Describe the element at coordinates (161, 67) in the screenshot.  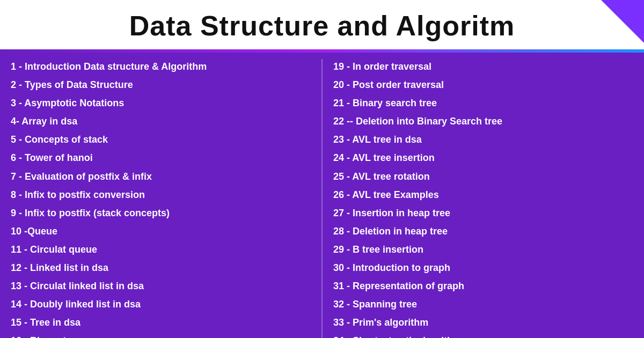
I see `list-item: 1 - Introduction Data structure & Algori…` at that location.